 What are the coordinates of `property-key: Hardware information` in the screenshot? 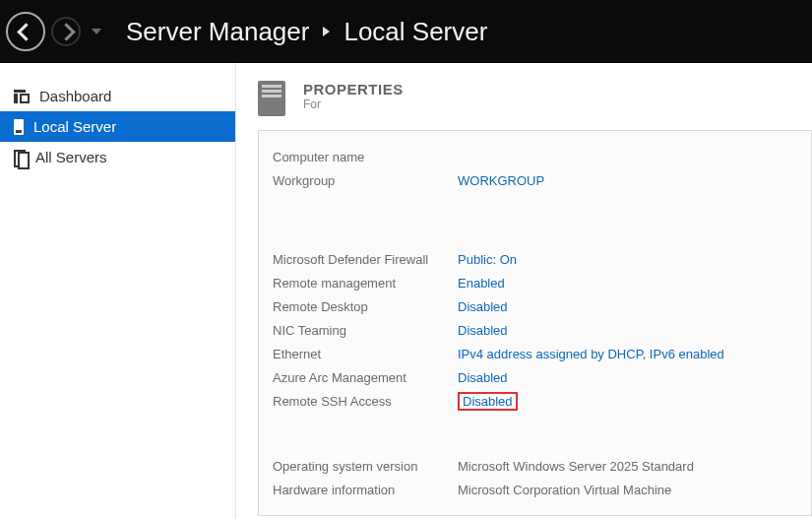 It's located at (365, 490).